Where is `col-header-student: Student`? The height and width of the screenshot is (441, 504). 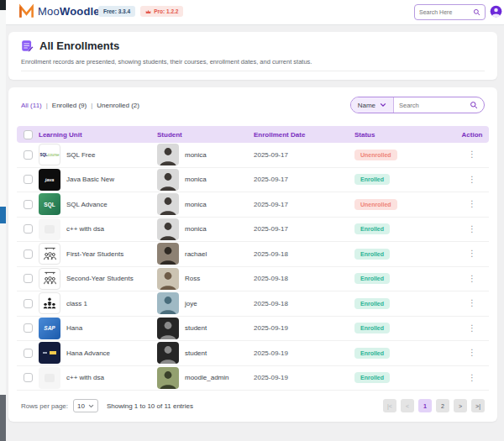 col-header-student: Student is located at coordinates (205, 134).